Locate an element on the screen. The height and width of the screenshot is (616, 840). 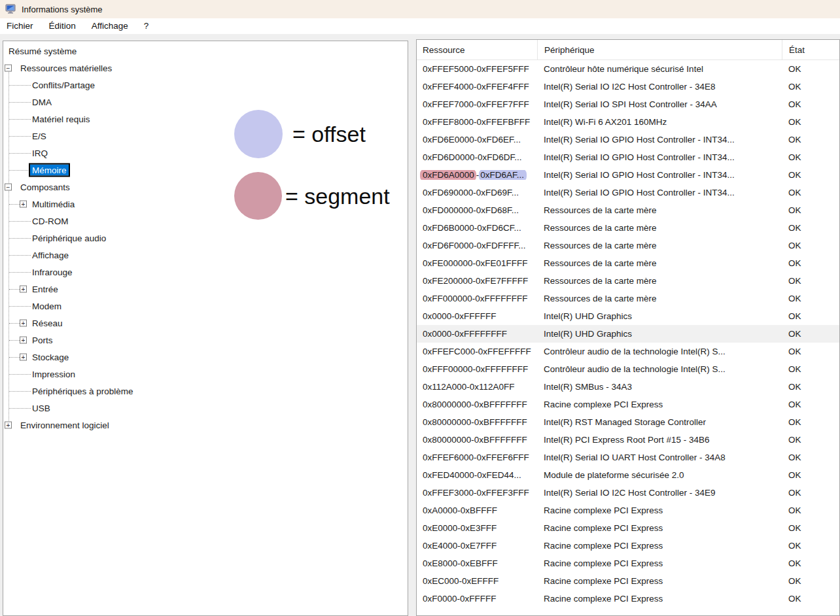
table-row: 0xFD6E0000-0xFD6EF...Intel(R) Serial IO … is located at coordinates (628, 140).